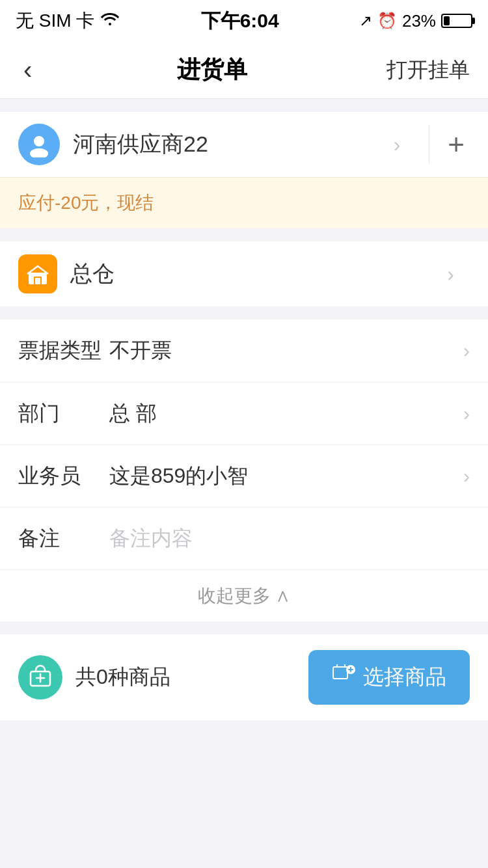  I want to click on status-right: ↗ ⏰ 23%, so click(416, 21).